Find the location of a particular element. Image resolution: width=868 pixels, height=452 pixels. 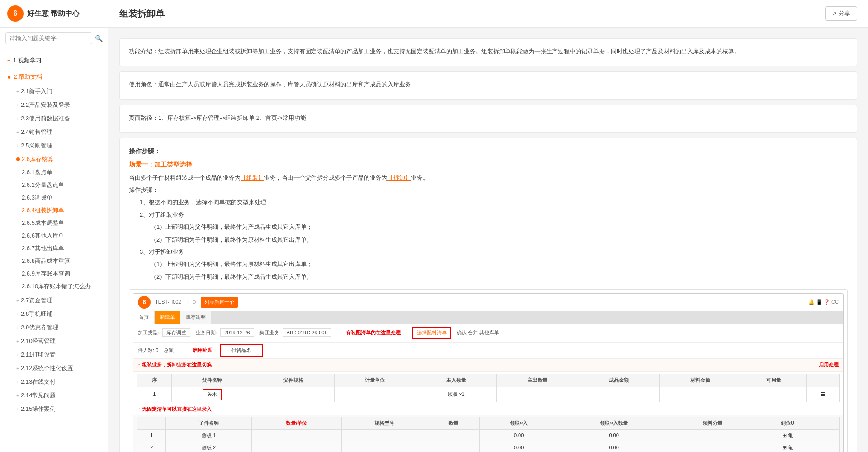

ss-tab-home: 首页 is located at coordinates (144, 318).